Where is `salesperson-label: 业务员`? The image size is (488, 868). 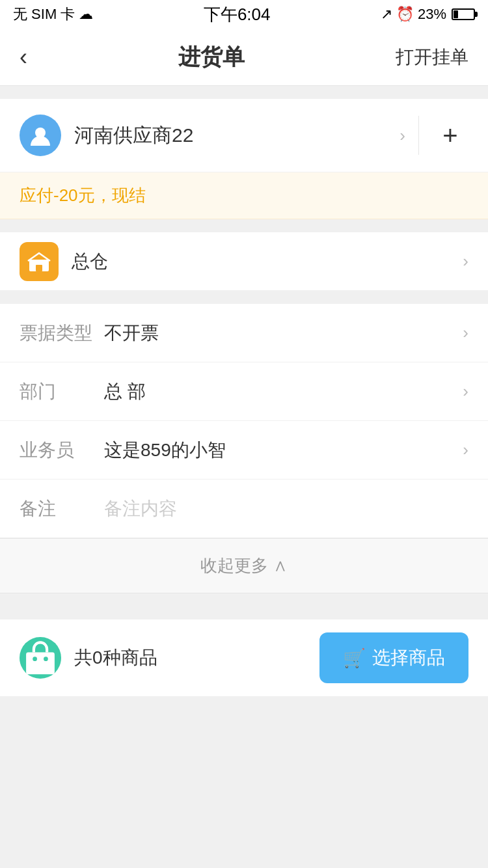
salesperson-label: 业务员 is located at coordinates (62, 450).